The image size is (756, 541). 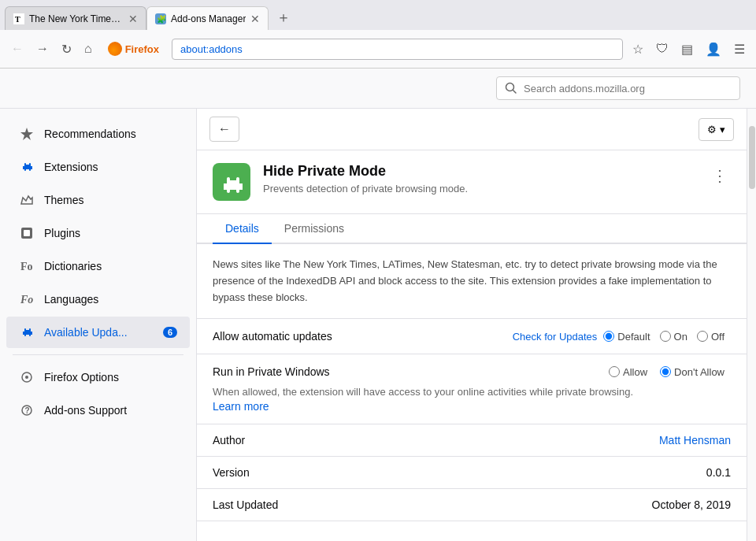 What do you see at coordinates (86, 332) in the screenshot?
I see `available-updates-label: Available Upda...` at bounding box center [86, 332].